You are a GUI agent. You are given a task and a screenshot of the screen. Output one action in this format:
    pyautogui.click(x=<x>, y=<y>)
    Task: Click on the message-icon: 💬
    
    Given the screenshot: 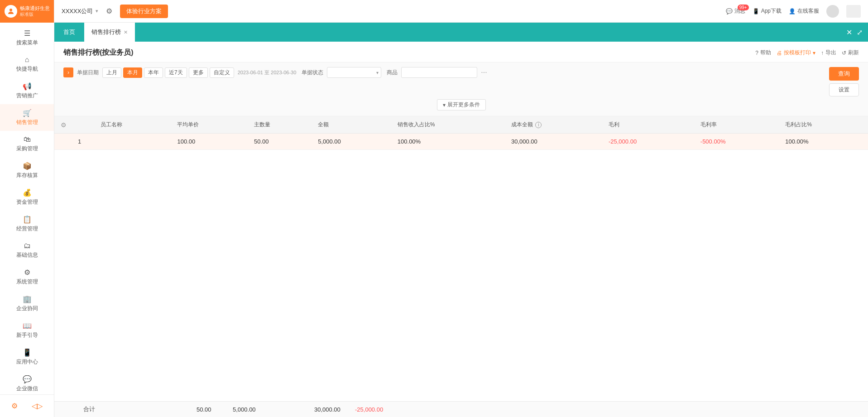 What is the action you would take?
    pyautogui.click(x=729, y=11)
    